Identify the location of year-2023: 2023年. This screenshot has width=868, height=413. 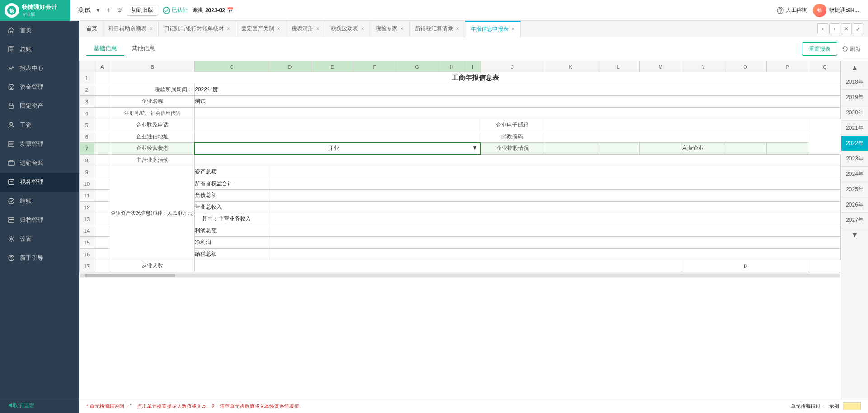
(854, 159).